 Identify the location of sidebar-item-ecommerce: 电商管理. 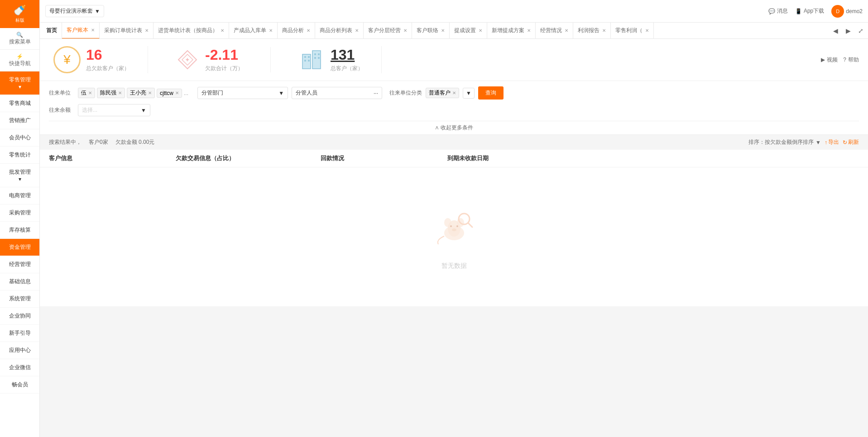
(20, 196).